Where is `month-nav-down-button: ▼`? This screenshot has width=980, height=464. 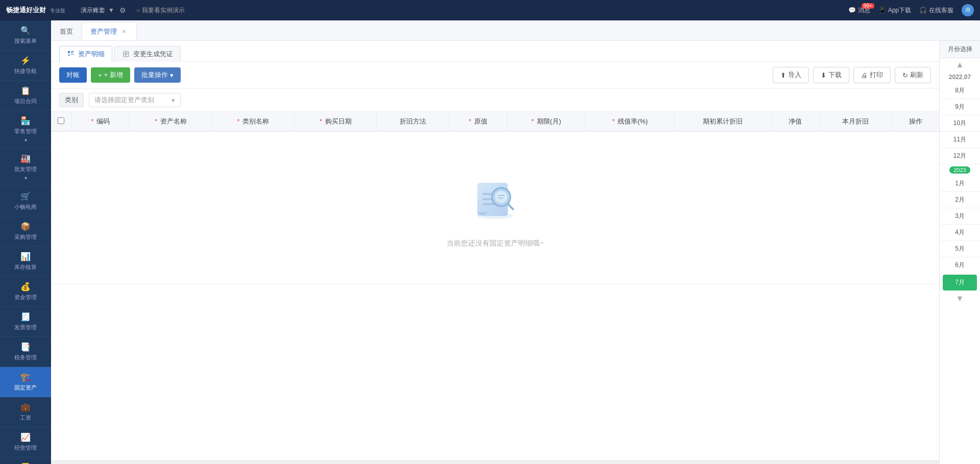
month-nav-down-button: ▼ is located at coordinates (960, 299).